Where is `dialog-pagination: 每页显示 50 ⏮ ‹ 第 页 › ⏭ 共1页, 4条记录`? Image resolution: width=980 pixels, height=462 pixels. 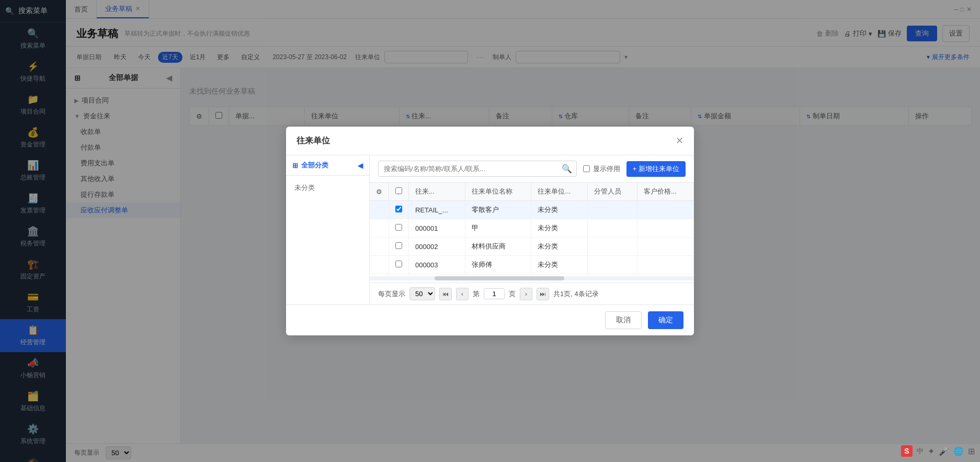 dialog-pagination: 每页显示 50 ⏮ ‹ 第 页 › ⏭ 共1页, 4条记录 is located at coordinates (532, 294).